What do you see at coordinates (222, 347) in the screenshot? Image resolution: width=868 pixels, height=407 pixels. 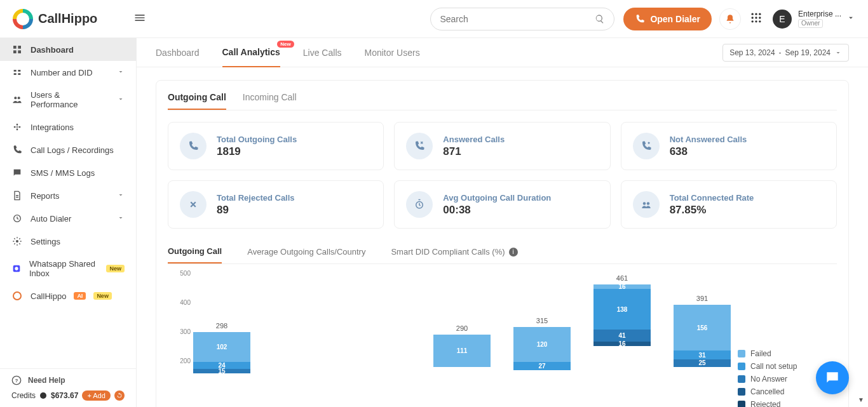 I see `bar-segment-failed: 102` at bounding box center [222, 347].